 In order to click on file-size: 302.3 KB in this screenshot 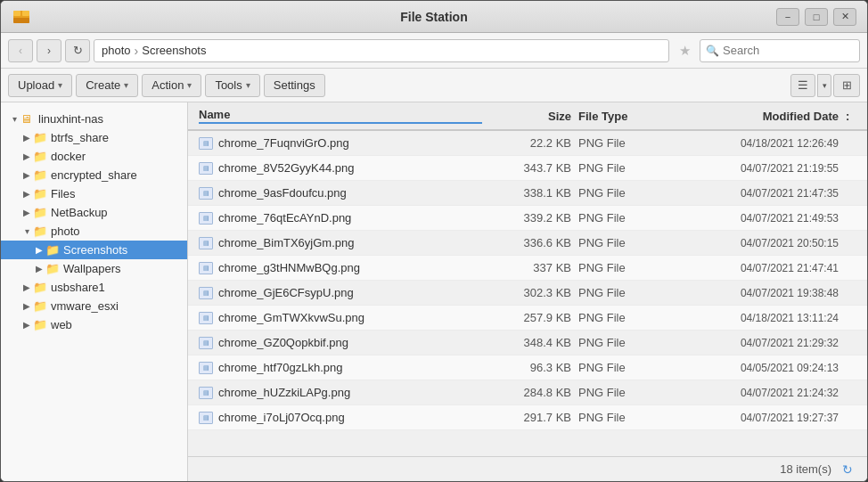, I will do `click(530, 292)`.